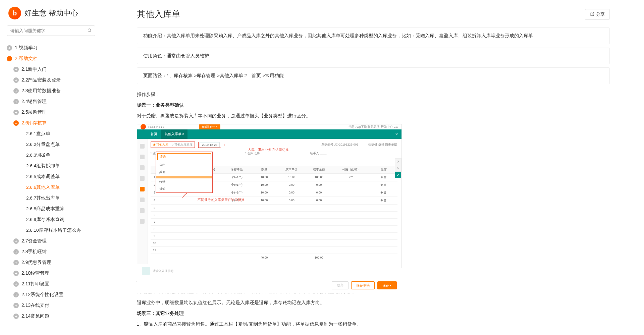  Describe the element at coordinates (274, 250) in the screenshot. I see `ss-tr: 11` at that location.